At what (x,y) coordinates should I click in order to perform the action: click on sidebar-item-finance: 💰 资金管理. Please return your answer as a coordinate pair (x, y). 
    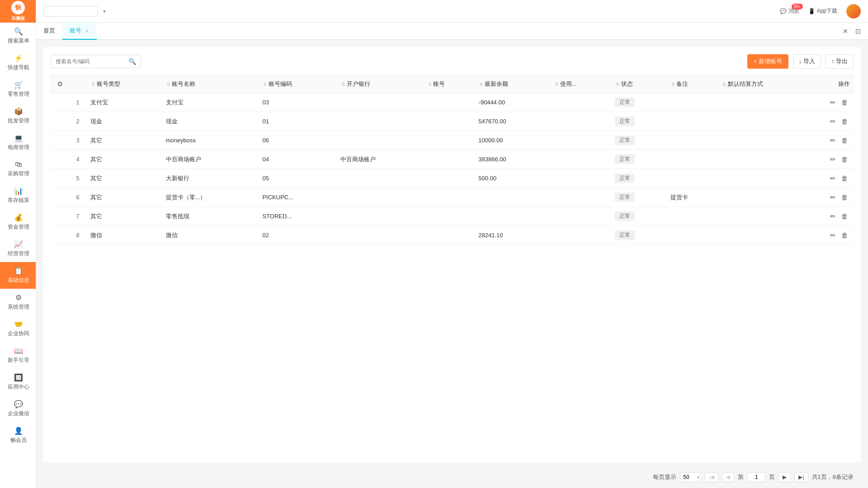
    Looking at the image, I should click on (18, 222).